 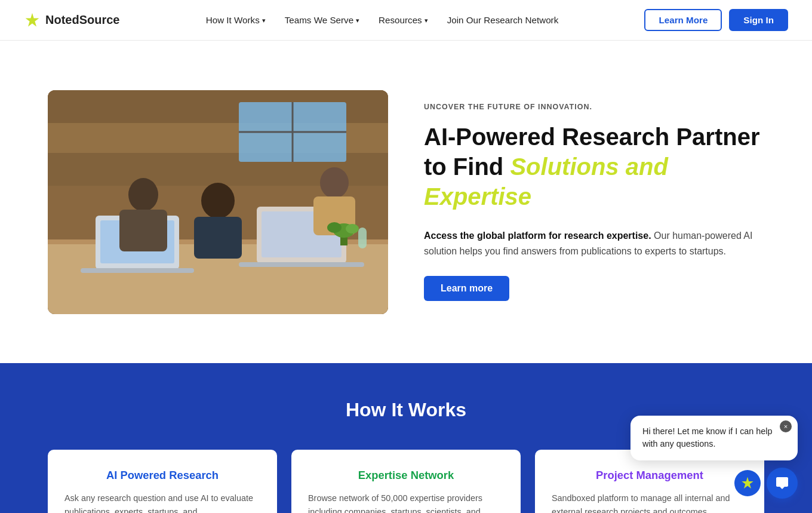 I want to click on nav-resources: Resources ▾, so click(x=404, y=20).